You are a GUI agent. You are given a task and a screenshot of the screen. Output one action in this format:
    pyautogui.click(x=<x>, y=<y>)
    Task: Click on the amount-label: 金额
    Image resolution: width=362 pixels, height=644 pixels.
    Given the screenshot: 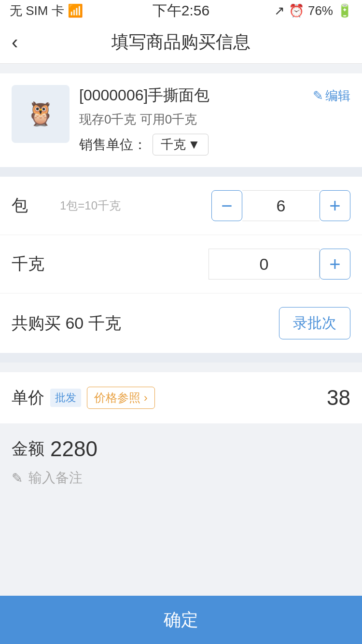 What is the action you would take?
    pyautogui.click(x=28, y=449)
    